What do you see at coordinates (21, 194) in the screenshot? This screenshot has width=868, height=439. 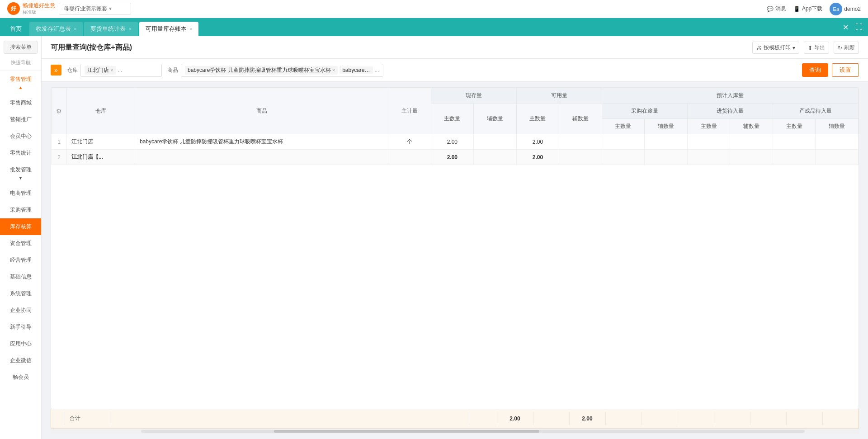 I see `sidebar-item-ecommerce: 电商管理` at bounding box center [21, 194].